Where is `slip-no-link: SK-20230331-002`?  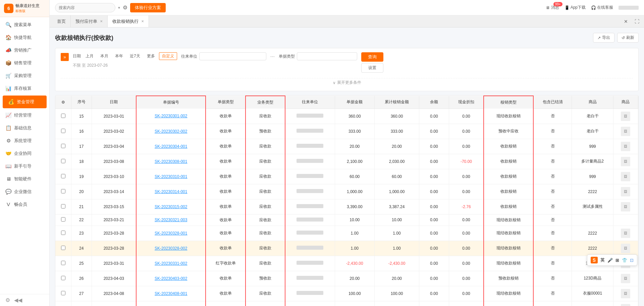 slip-no-link: SK-20230331-002 is located at coordinates (171, 263).